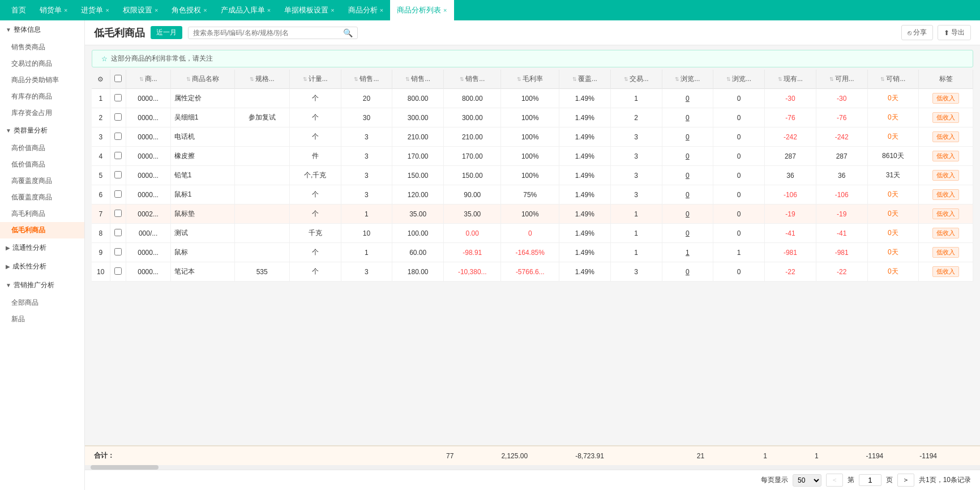 This screenshot has height=490, width=980. I want to click on sidebar-item-new-goods: 新品, so click(42, 319).